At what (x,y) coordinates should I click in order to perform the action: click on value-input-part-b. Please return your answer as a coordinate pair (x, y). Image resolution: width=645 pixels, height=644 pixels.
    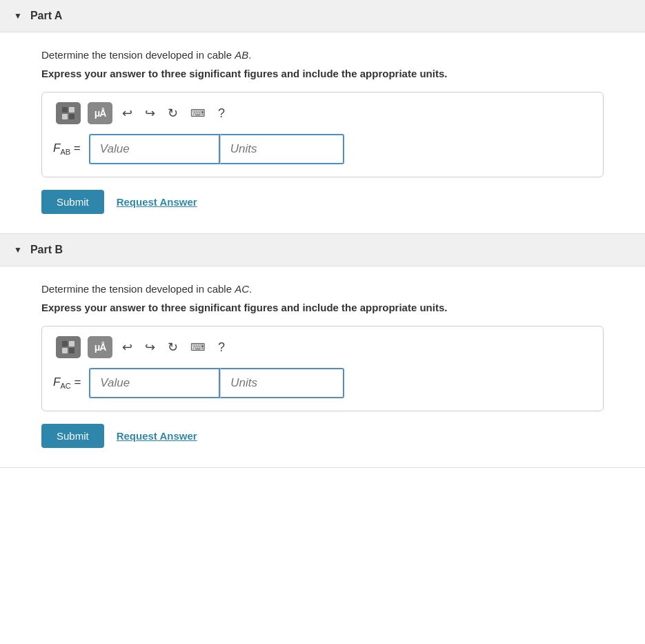
    Looking at the image, I should click on (155, 383).